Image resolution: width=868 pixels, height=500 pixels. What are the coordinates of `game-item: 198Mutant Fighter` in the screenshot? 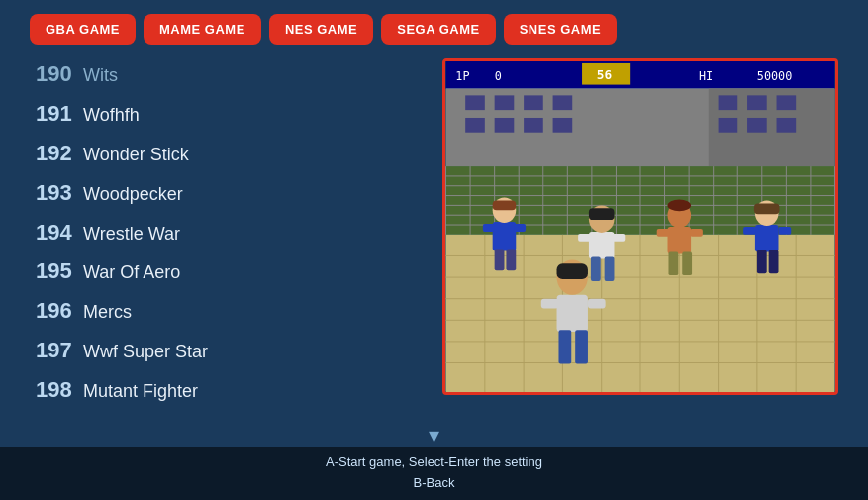 It's located at (226, 390).